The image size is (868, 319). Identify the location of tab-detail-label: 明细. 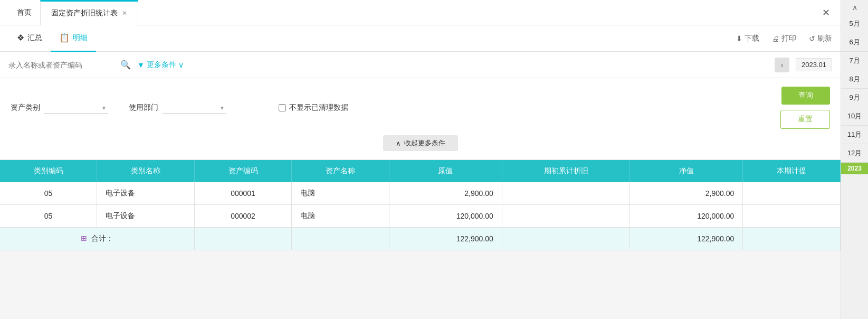
(80, 38).